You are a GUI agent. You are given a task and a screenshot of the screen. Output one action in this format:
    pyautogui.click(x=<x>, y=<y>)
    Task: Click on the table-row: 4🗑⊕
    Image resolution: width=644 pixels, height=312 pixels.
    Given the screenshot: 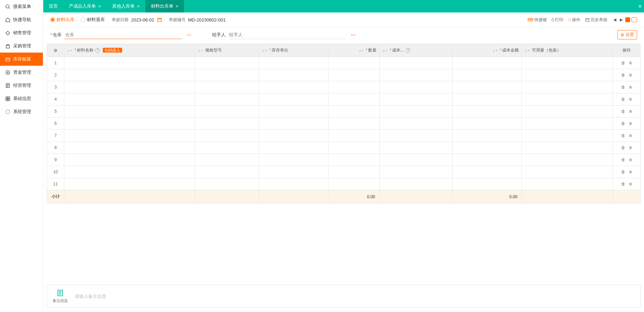 What is the action you would take?
    pyautogui.click(x=344, y=100)
    